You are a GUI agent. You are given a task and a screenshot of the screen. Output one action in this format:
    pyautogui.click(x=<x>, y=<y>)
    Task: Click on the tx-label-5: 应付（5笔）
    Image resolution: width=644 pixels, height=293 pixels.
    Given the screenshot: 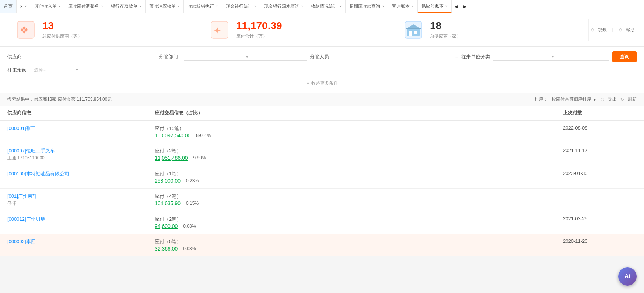 What is the action you would take?
    pyautogui.click(x=359, y=242)
    